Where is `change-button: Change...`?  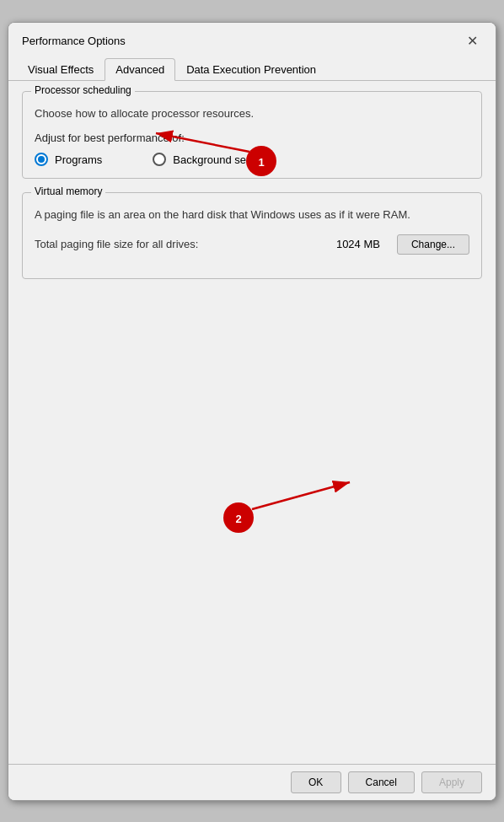 change-button: Change... is located at coordinates (433, 244).